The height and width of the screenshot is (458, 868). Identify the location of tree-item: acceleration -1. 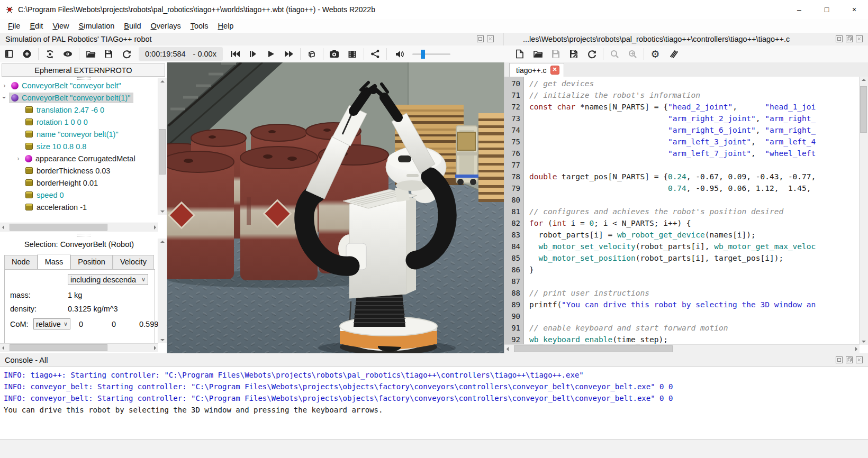
(79, 207).